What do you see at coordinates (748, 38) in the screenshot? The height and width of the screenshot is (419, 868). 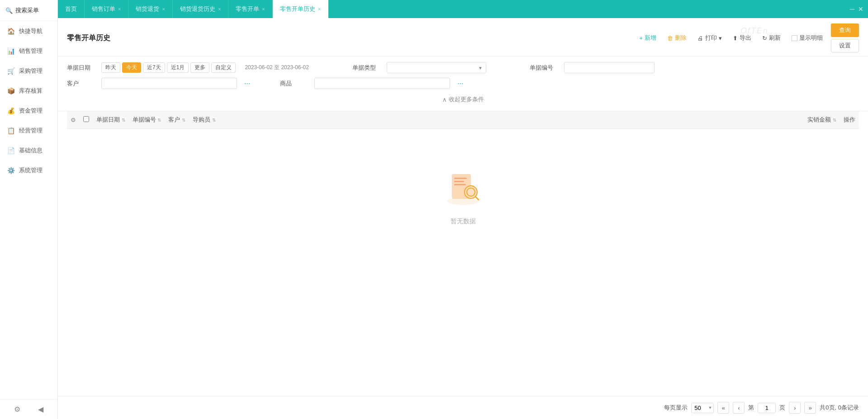 I see `toolbar: + 新增 🗑 删除 🖨 打印 ▾ ⬆ 导出 ↻ 刷新` at bounding box center [748, 38].